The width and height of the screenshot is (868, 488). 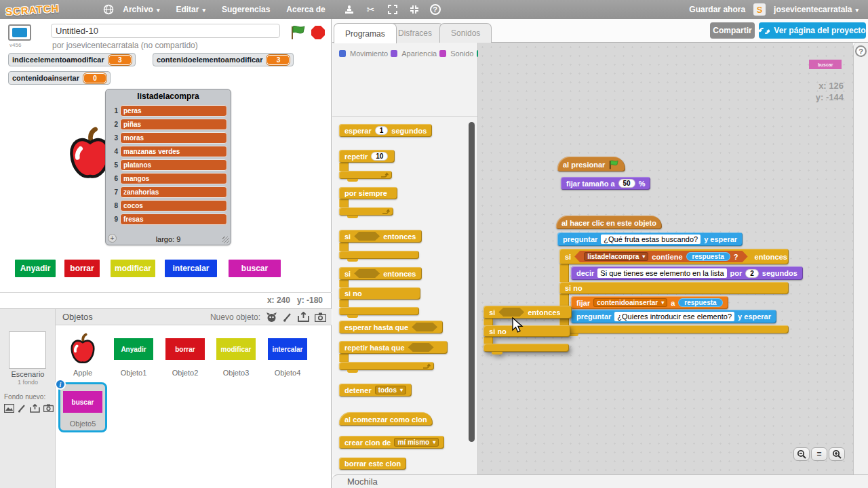 What do you see at coordinates (174, 138) in the screenshot?
I see `list-item: moras` at bounding box center [174, 138].